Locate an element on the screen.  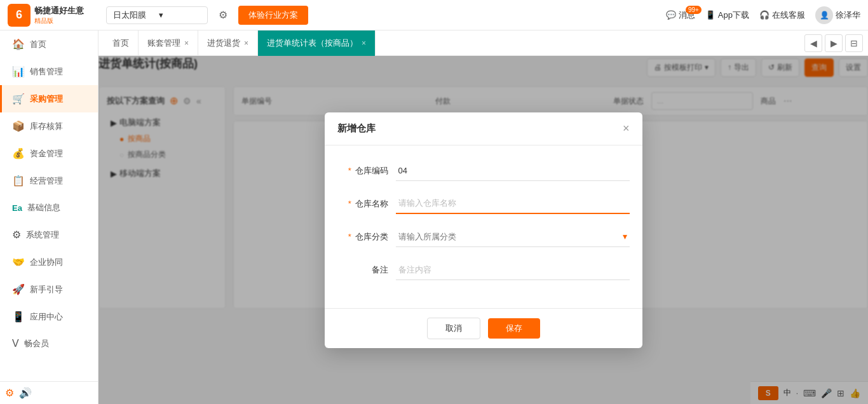
settings-footer-icon: ⚙ is located at coordinates (10, 393).